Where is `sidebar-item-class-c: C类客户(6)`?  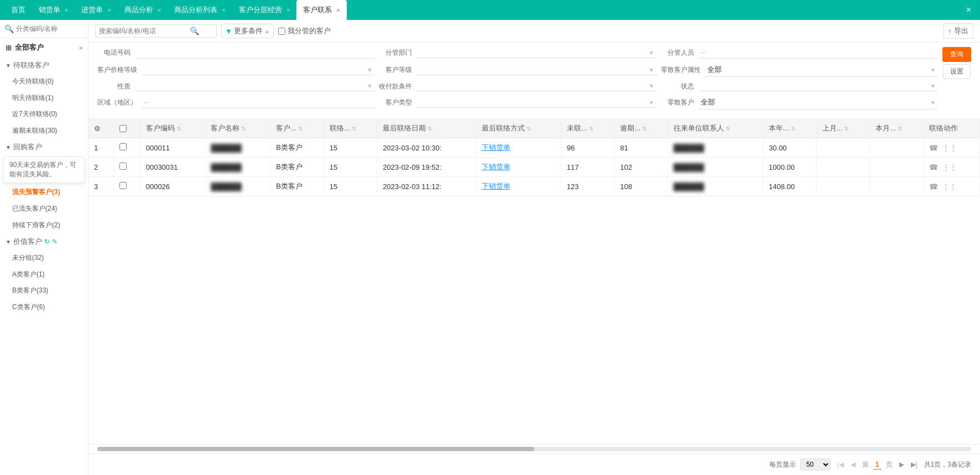 sidebar-item-class-c: C类客户(6) is located at coordinates (44, 307).